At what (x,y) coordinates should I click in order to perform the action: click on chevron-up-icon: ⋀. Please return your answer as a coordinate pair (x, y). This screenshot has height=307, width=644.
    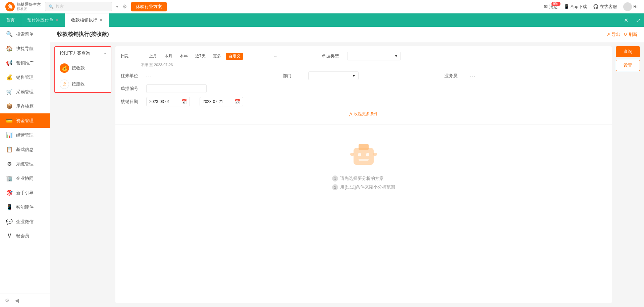
    Looking at the image, I should click on (351, 114).